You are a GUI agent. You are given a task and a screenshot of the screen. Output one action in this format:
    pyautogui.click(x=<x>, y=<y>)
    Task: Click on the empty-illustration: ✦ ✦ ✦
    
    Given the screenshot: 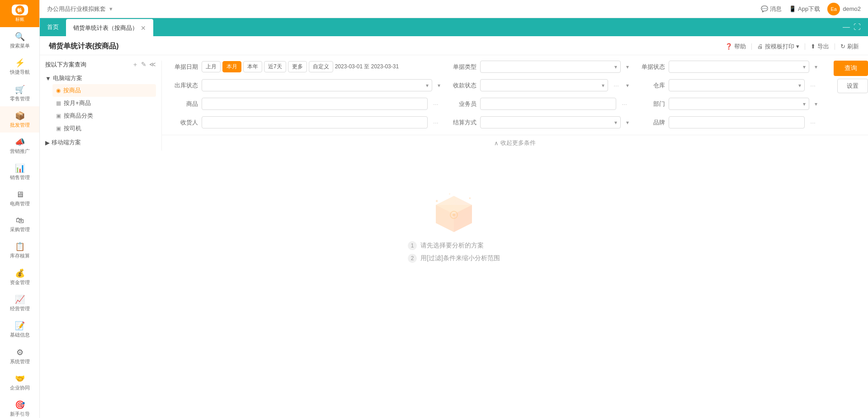 What is the action you would take?
    pyautogui.click(x=454, y=209)
    